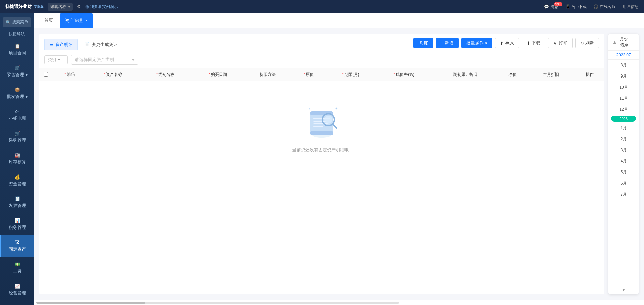  Describe the element at coordinates (423, 43) in the screenshot. I see `pair-accounts-button: 对账` at that location.